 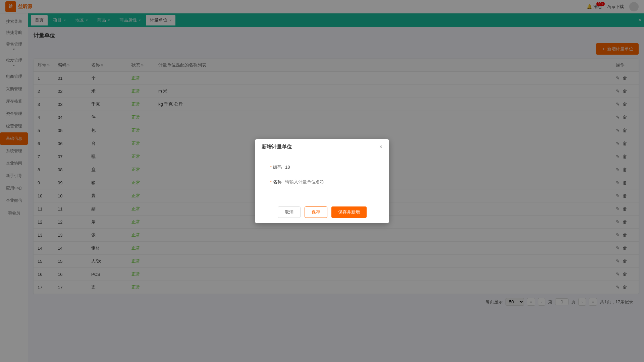 What do you see at coordinates (277, 147) in the screenshot?
I see `modal-title: 新增计量单位` at bounding box center [277, 147].